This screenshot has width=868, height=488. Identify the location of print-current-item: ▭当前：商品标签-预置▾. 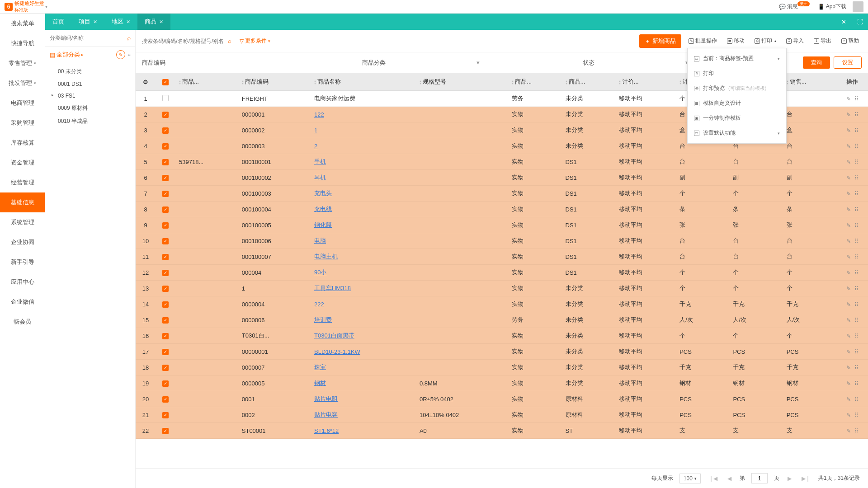
(737, 59).